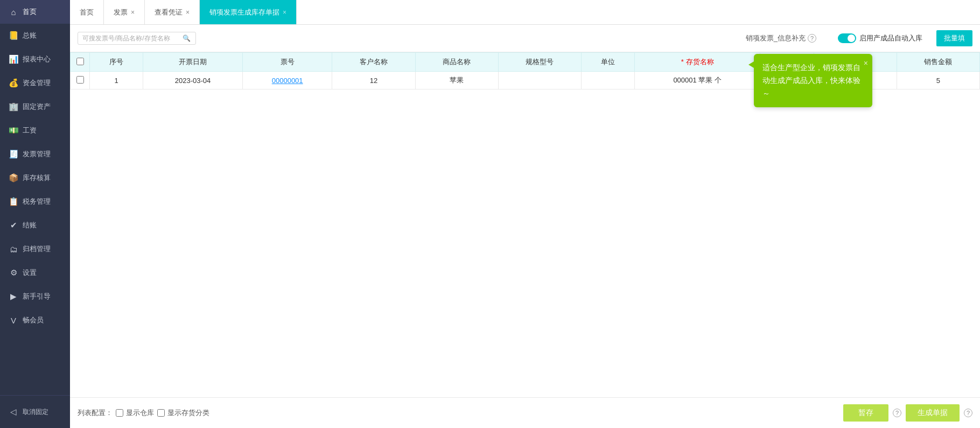  Describe the element at coordinates (193, 63) in the screenshot. I see `col-date: 开票日期` at that location.